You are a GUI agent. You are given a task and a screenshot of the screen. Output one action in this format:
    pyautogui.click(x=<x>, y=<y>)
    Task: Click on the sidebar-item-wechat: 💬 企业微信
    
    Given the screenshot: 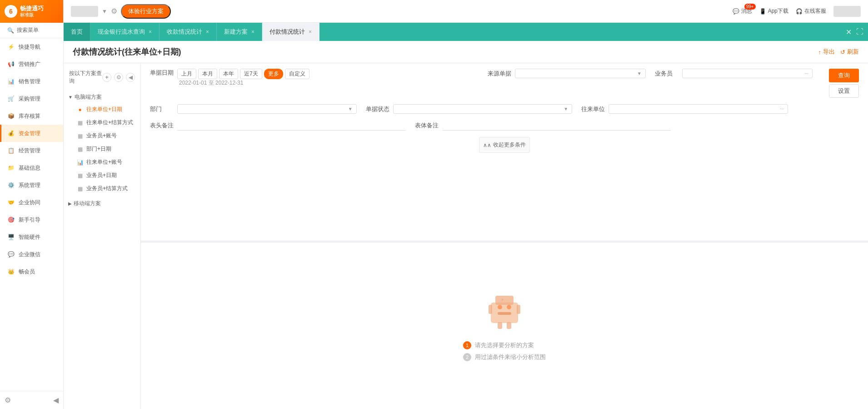 What is the action you would take?
    pyautogui.click(x=32, y=254)
    